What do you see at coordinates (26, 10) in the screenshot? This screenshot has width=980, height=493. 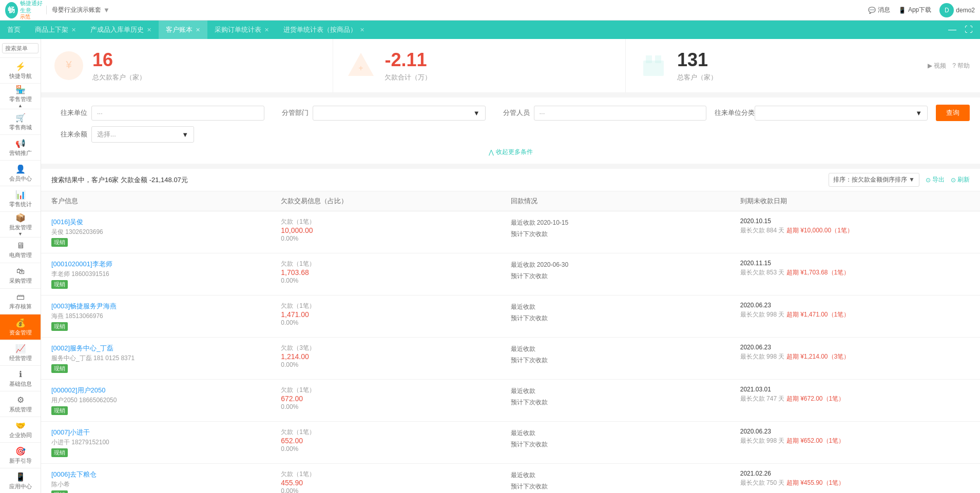 I see `logo-area: 畅 畅捷通好生意 示范` at bounding box center [26, 10].